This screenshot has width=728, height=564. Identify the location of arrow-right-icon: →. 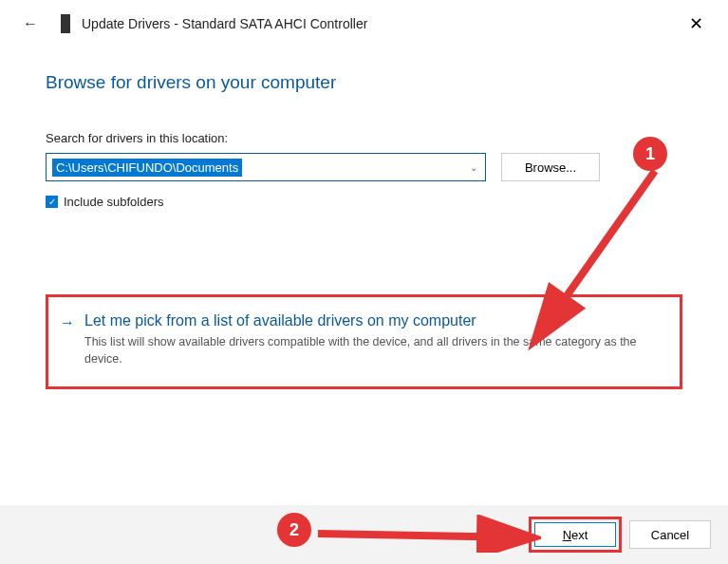
(67, 341).